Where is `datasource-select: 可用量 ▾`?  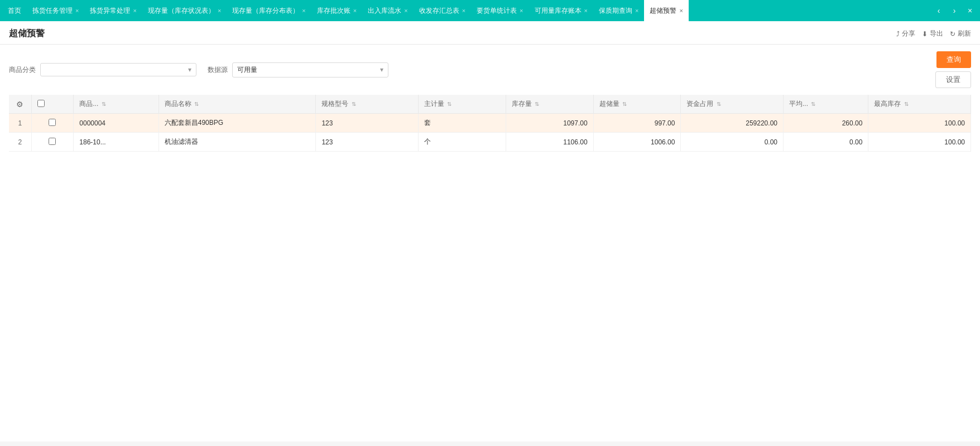
datasource-select: 可用量 ▾ is located at coordinates (310, 70).